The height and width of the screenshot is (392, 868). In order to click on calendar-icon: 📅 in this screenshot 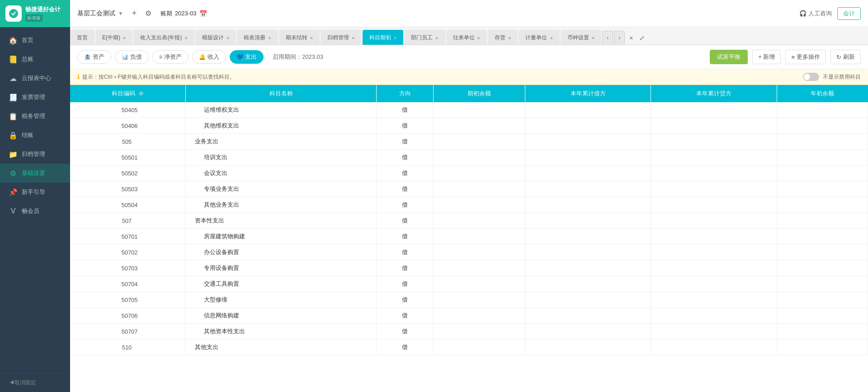, I will do `click(203, 14)`.